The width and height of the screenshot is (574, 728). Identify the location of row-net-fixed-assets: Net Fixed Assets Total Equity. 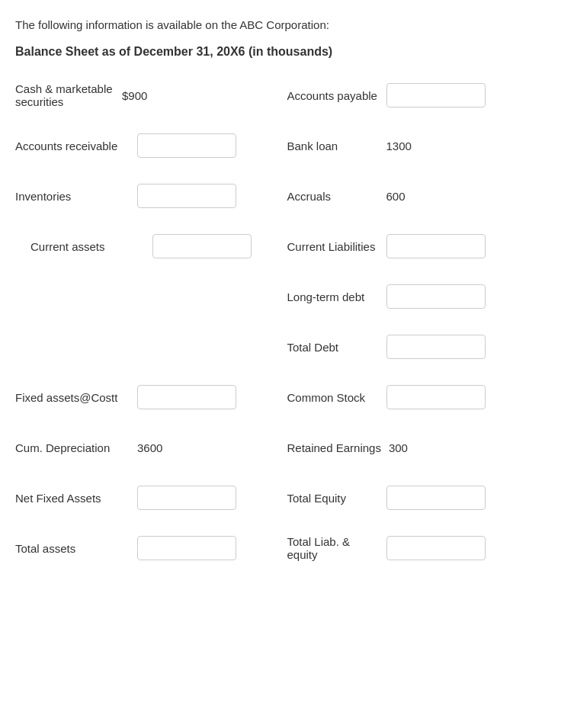
(287, 498).